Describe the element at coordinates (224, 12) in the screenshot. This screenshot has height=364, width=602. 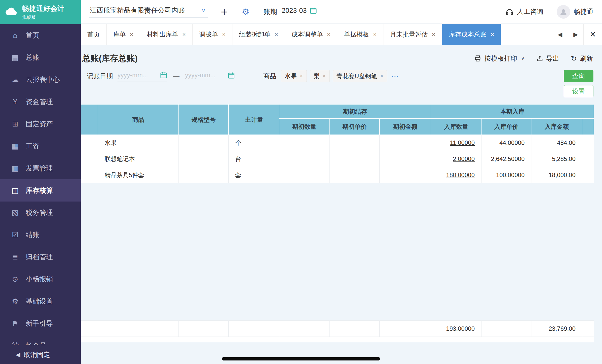
I see `add-button: +` at that location.